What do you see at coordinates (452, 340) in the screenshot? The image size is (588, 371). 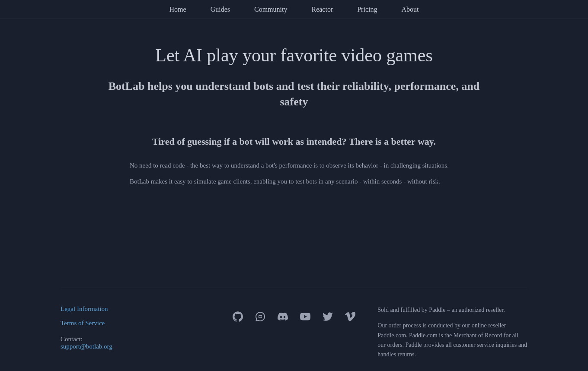 I see `paddle-text2: Our order process is conducted by our on…` at bounding box center [452, 340].